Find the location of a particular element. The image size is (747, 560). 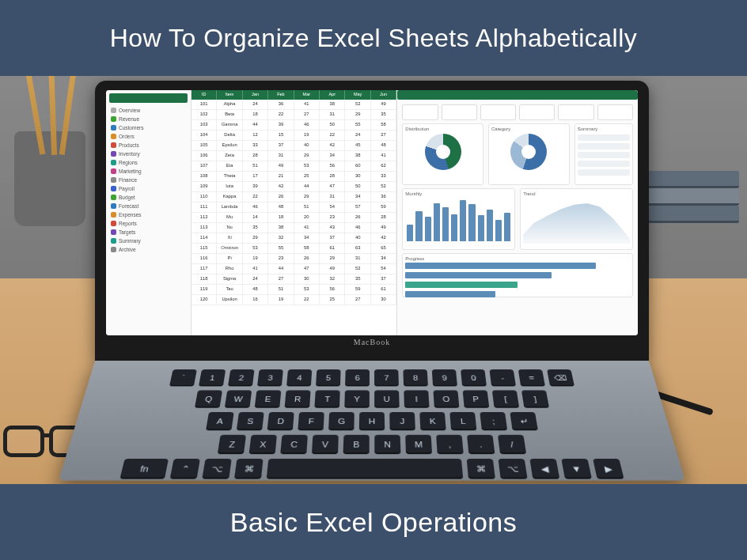

cell: 117 is located at coordinates (204, 269).